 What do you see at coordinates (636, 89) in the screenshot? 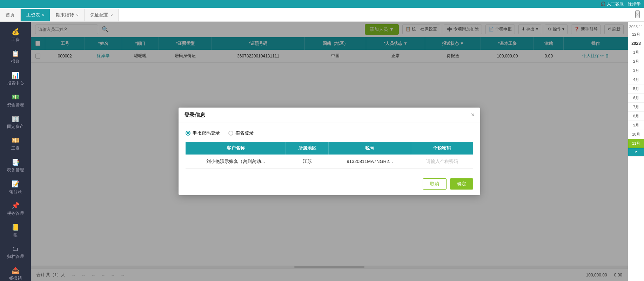
I see `cal-month-5: 5月` at bounding box center [636, 89].